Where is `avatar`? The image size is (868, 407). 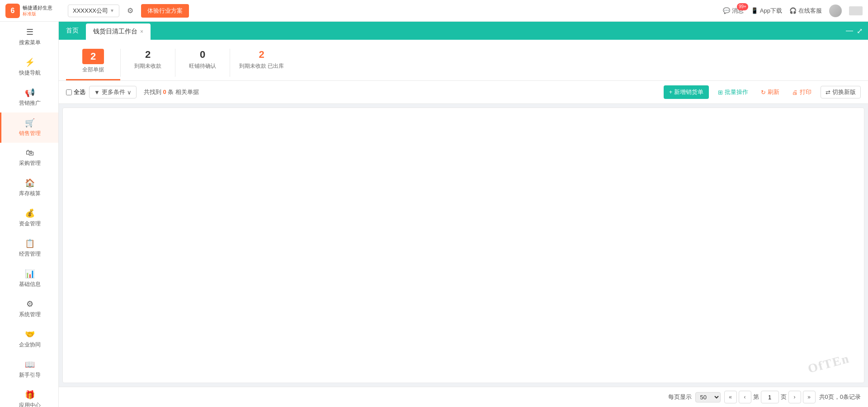
avatar is located at coordinates (835, 11).